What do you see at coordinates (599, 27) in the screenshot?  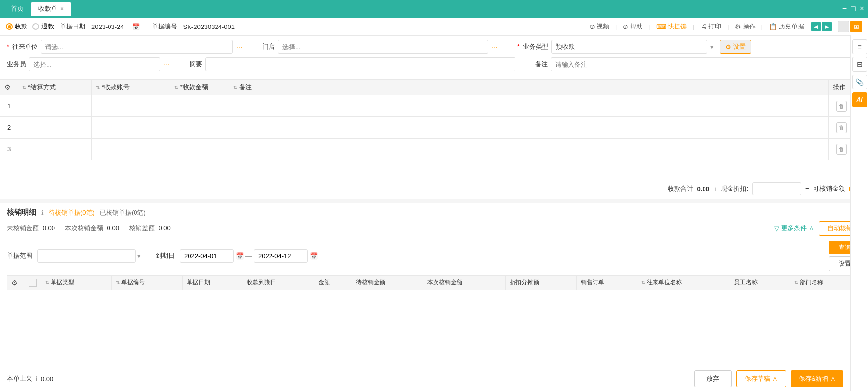 I see `video-action: ⊙ 视频` at bounding box center [599, 27].